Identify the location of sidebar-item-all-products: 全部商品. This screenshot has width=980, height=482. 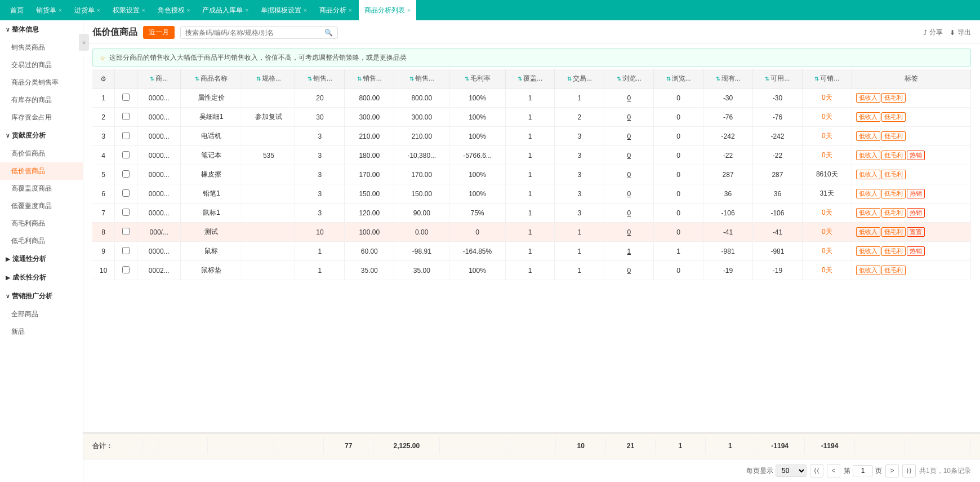
(42, 315).